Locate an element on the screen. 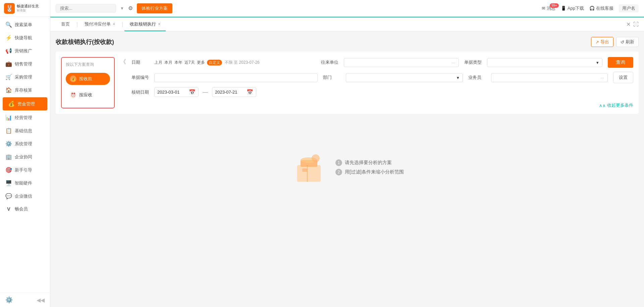  counterparty-ellipsis-icon: ··· is located at coordinates (453, 62).